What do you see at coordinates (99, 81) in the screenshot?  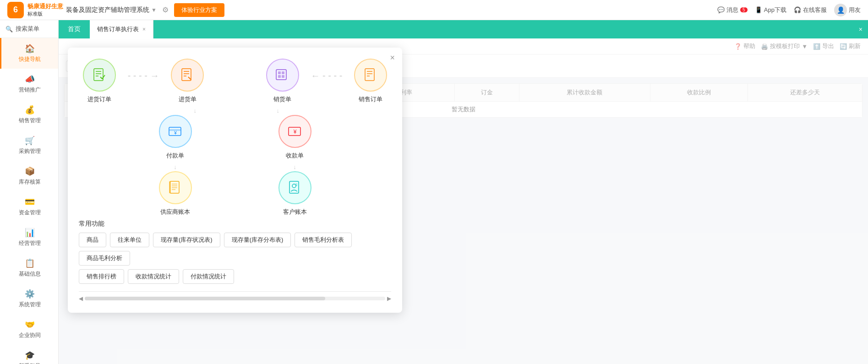 I see `flow-node-purchase-order: 进货订单` at bounding box center [99, 81].